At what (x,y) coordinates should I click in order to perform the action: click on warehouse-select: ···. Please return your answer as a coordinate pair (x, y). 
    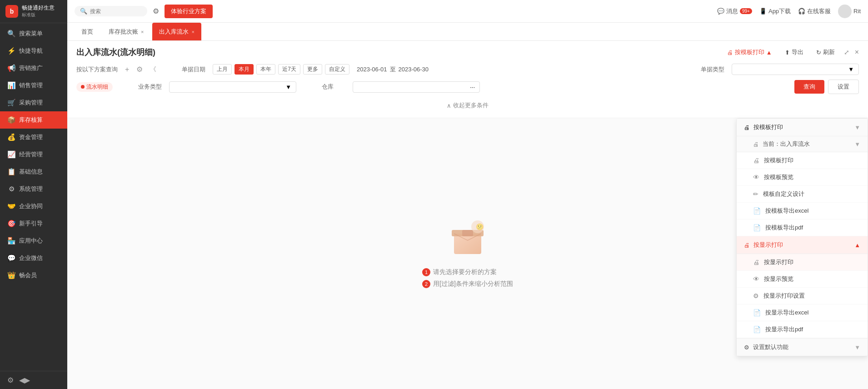
    Looking at the image, I should click on (416, 87).